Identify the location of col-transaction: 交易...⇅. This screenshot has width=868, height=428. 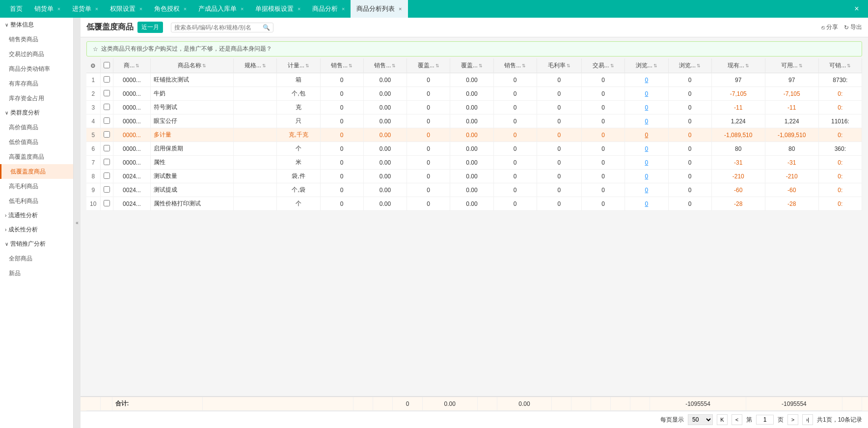
(603, 66).